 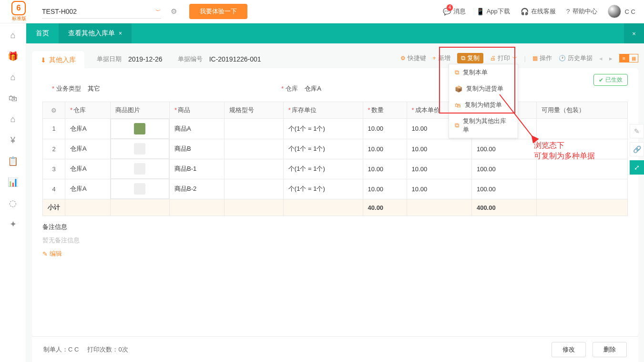 I want to click on tabs-close-all: ×, so click(x=634, y=33).